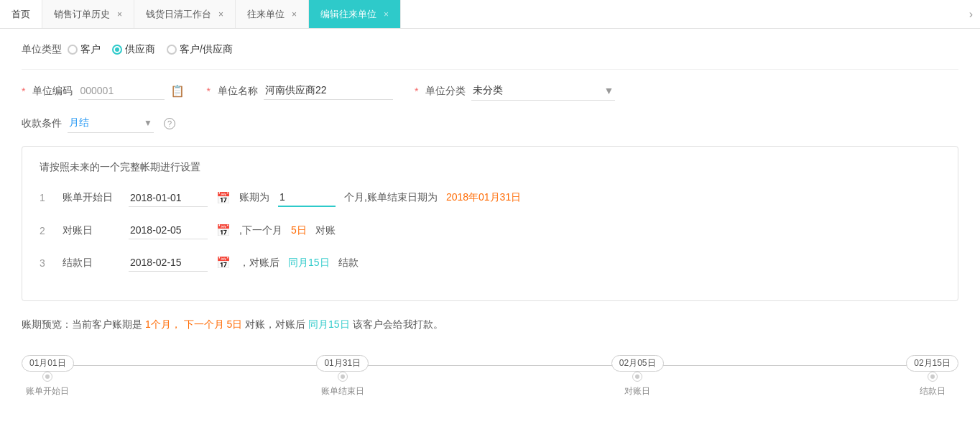  Describe the element at coordinates (933, 364) in the screenshot. I see `timeline-badge-3: 02月15日` at that location.